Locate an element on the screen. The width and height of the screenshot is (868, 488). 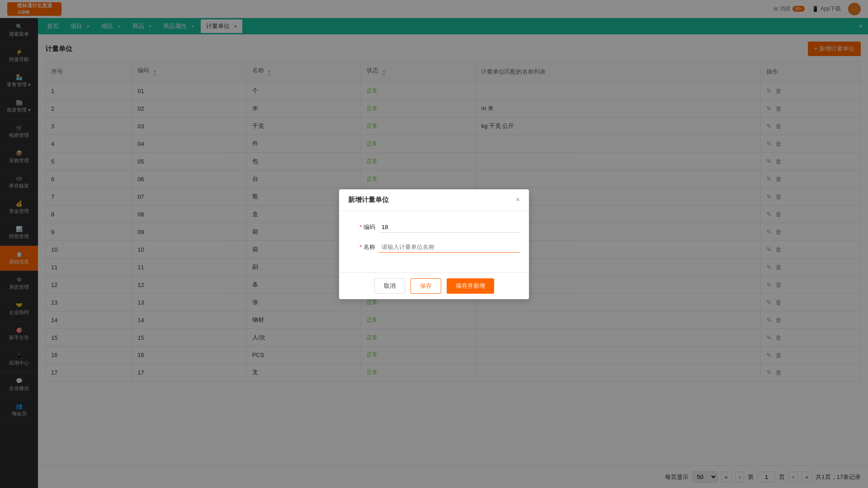
name-label: 名称 is located at coordinates (362, 247).